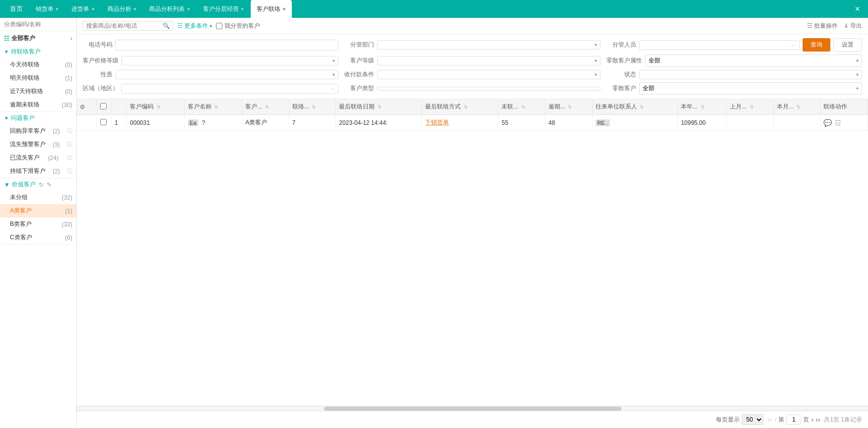 The image size is (868, 428). I want to click on cell-contact-count: 7, so click(312, 123).